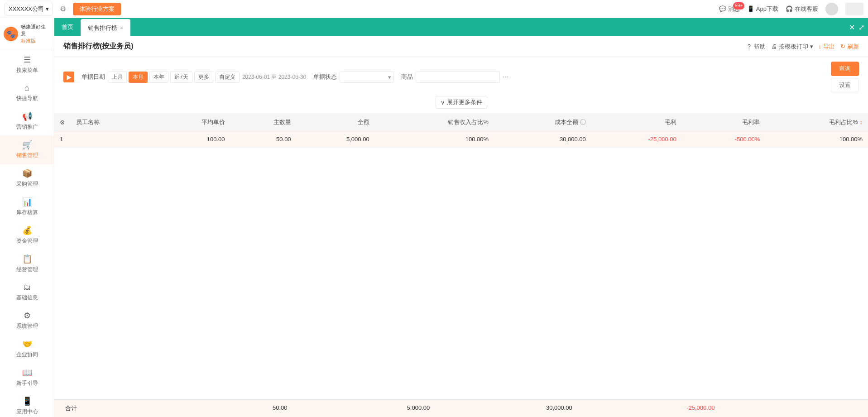 The height and width of the screenshot is (417, 868). I want to click on trial-button: 体验行业方案, so click(97, 9).